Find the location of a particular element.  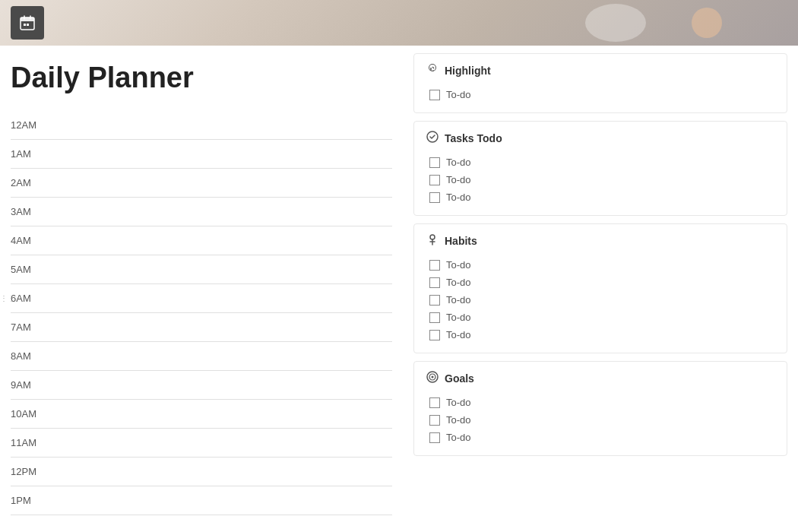

time-slot: 4AM is located at coordinates (201, 241).